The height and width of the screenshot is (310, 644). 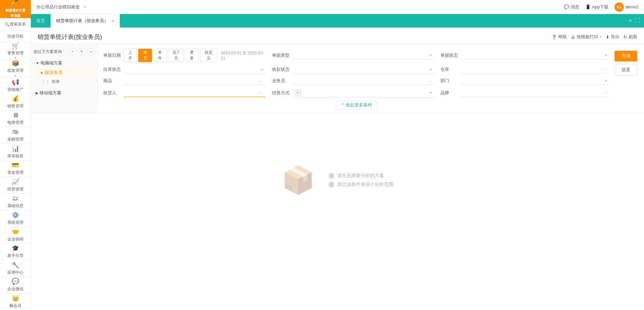 What do you see at coordinates (38, 63) in the screenshot?
I see `section-arrow: ▼` at bounding box center [38, 63].